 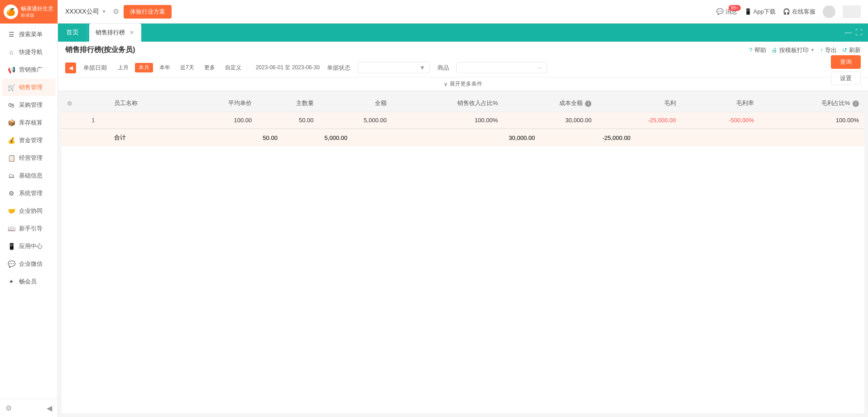 I want to click on date-opt-lastmonth: 上月, so click(x=123, y=68).